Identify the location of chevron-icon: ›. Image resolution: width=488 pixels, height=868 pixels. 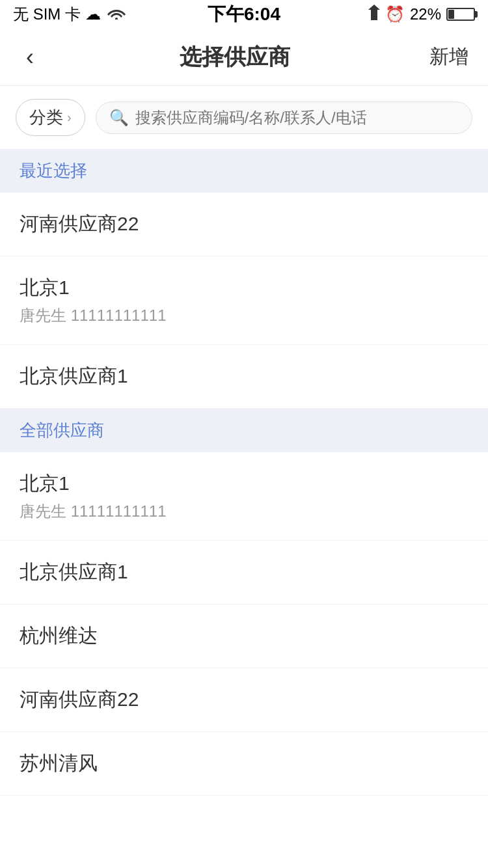
(69, 117).